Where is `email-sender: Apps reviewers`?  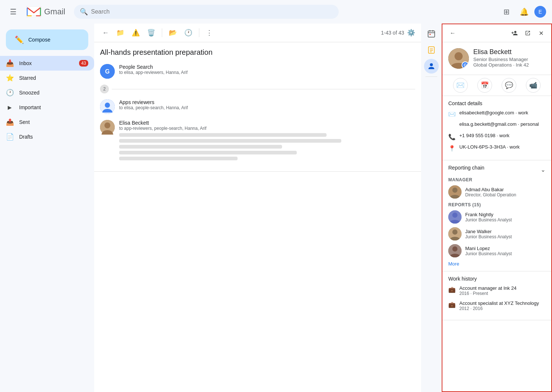
email-sender: Apps reviewers is located at coordinates (267, 102).